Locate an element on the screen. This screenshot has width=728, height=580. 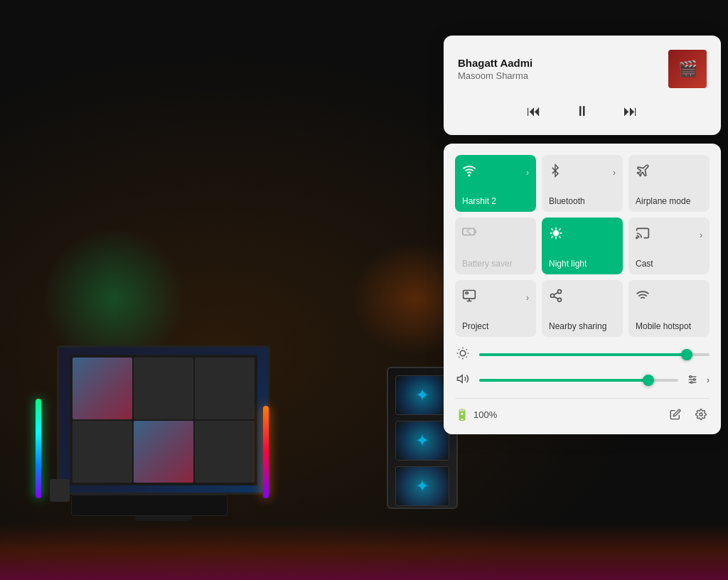
media-player-card: Bhagatt Aadmi Masoom Sharma 🎬 ⏮ ⏸ ⏭ is located at coordinates (582, 85).